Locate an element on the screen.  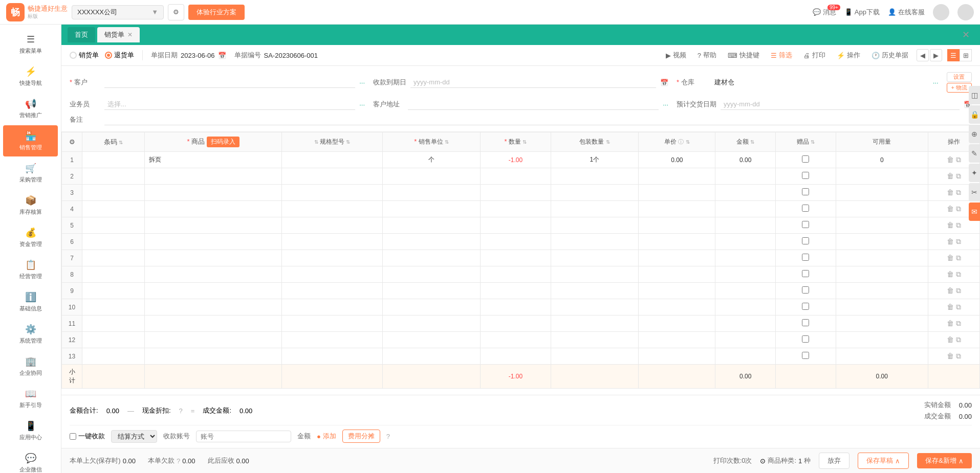
row-delete-icon-9: 🗑 is located at coordinates (950, 290).